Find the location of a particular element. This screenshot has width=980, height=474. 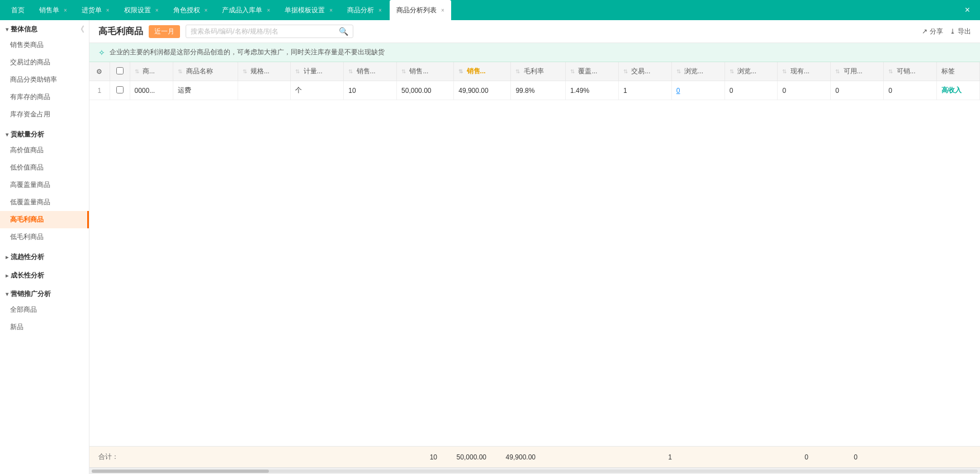

sidebar-item-in-stock-products: 有库存的商品 is located at coordinates (45, 97).